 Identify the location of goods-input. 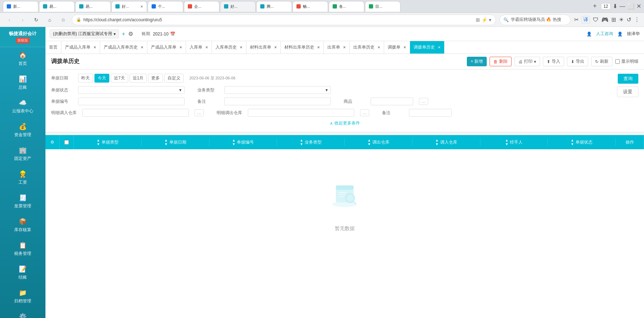
(392, 101).